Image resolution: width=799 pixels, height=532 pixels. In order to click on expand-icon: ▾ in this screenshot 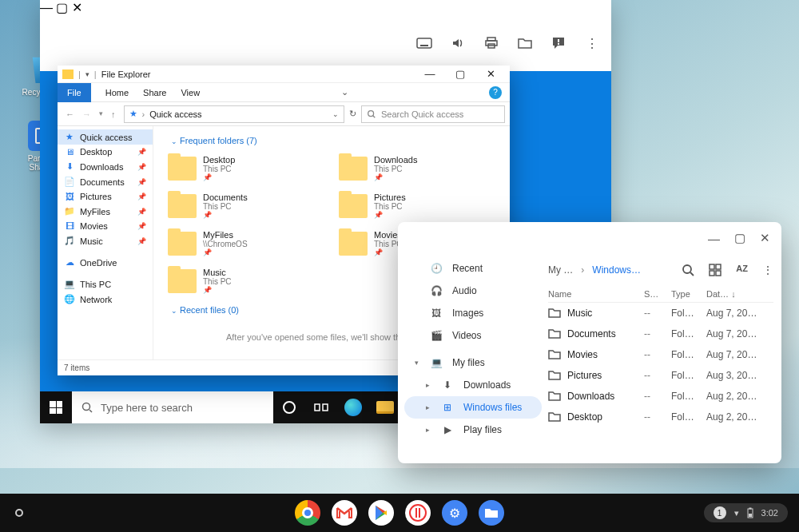, I will do `click(416, 363)`.